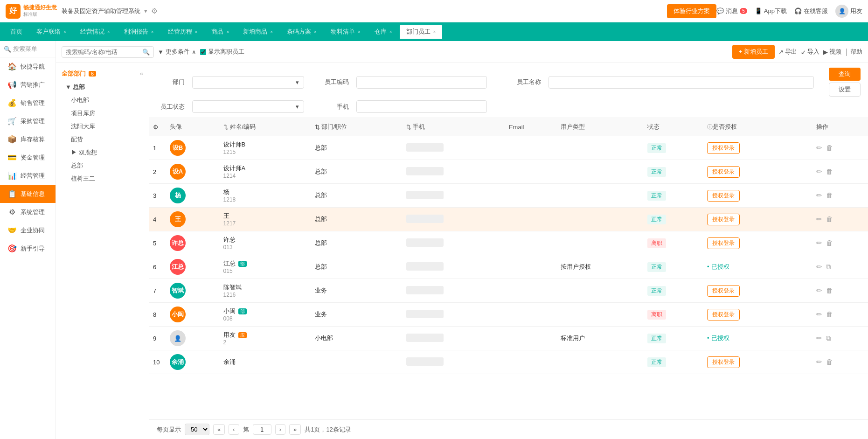 Image resolution: width=868 pixels, height=439 pixels. Describe the element at coordinates (422, 106) in the screenshot. I see `phone-input` at that location.